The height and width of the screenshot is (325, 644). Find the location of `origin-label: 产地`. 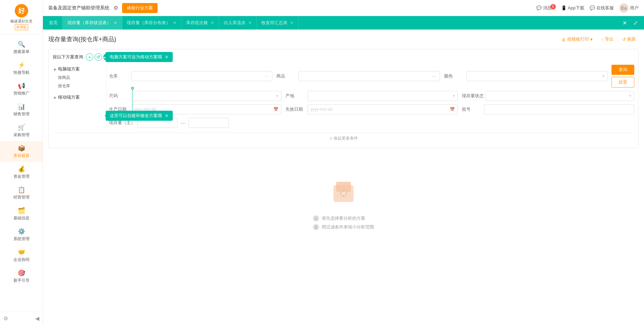

origin-label: 产地 is located at coordinates (296, 96).